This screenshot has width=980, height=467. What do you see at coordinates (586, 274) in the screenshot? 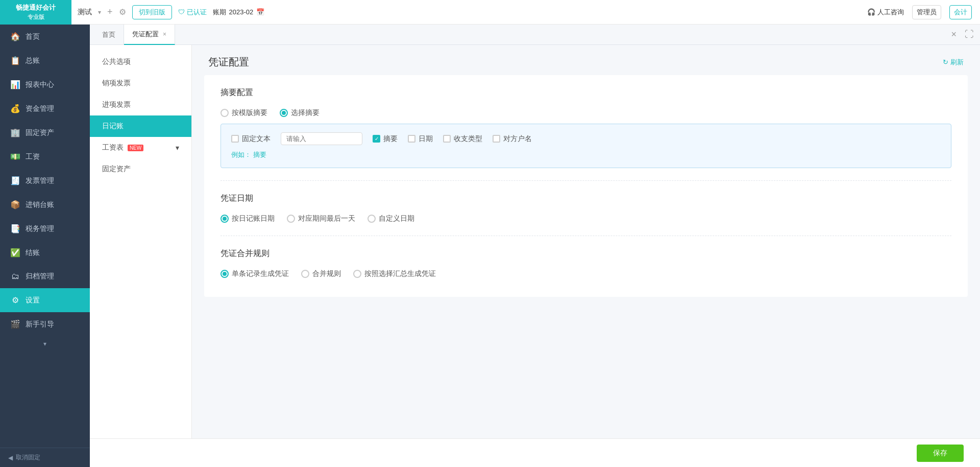
I see `merge-radio-group: 单条记录生成凭证 合并规则 按照选择汇总生成凭证` at bounding box center [586, 274].